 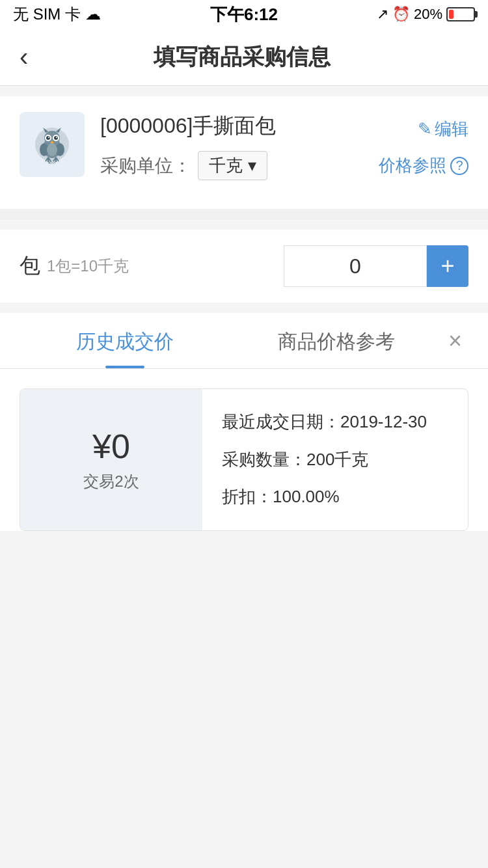 What do you see at coordinates (244, 266) in the screenshot?
I see `quantity-row: 包 1包=10千克 +` at bounding box center [244, 266].